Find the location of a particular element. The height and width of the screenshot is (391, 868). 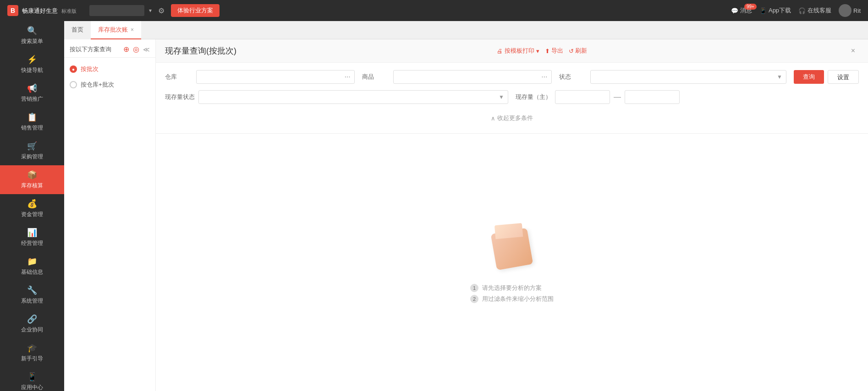

status-arrow-icon: ▼ is located at coordinates (780, 77).